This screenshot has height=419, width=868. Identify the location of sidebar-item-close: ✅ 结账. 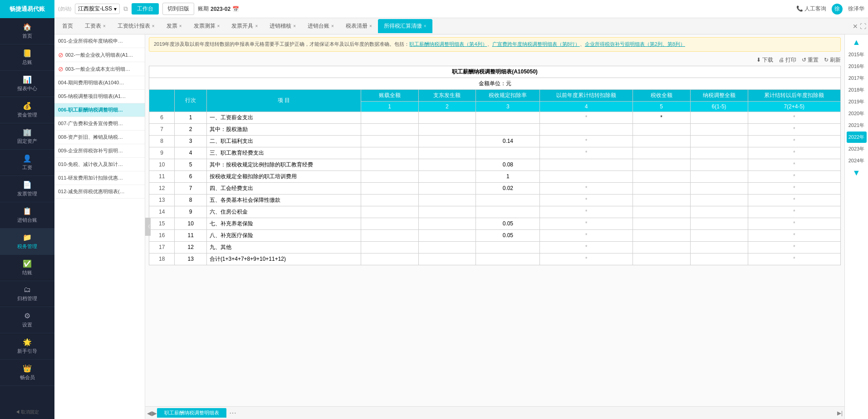
(27, 268).